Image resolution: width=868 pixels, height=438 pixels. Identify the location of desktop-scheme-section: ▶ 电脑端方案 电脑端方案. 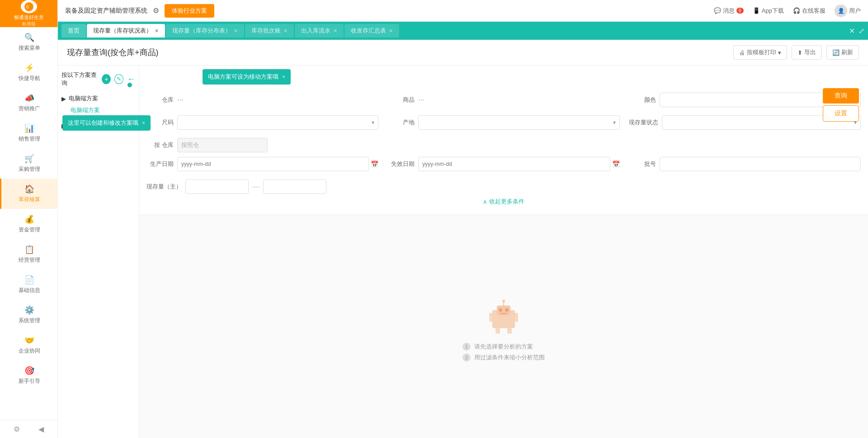
(99, 104).